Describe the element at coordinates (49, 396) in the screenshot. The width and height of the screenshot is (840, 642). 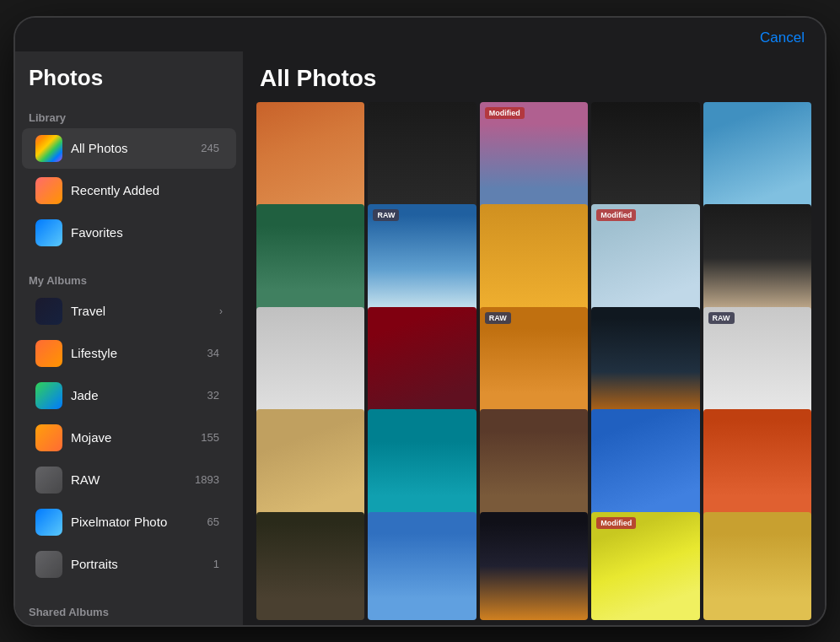
I see `jade-icon` at that location.